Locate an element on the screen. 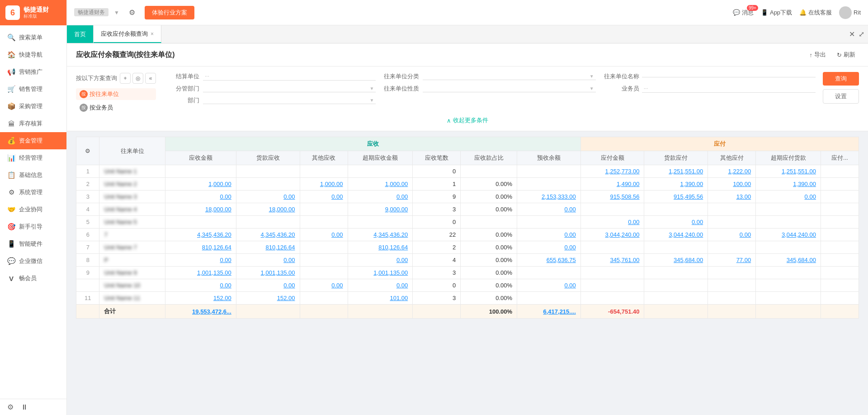 The width and height of the screenshot is (868, 415). filter-target-button: ◎ is located at coordinates (138, 78).